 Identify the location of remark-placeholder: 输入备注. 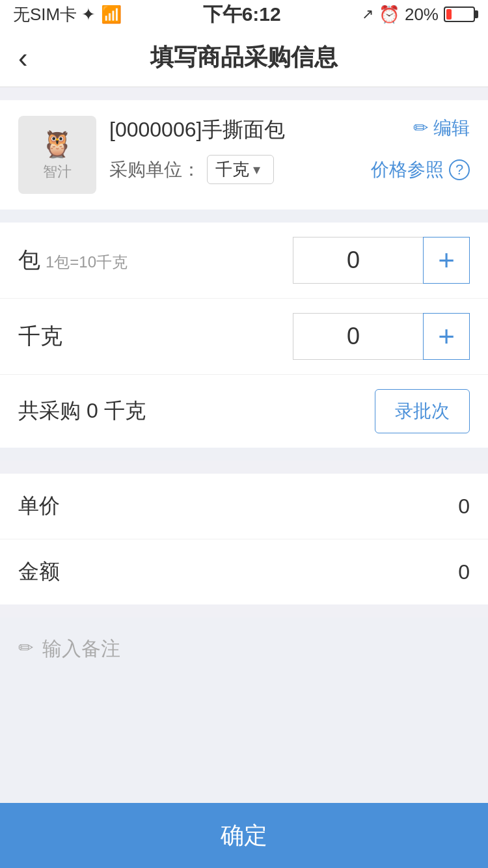
(81, 649).